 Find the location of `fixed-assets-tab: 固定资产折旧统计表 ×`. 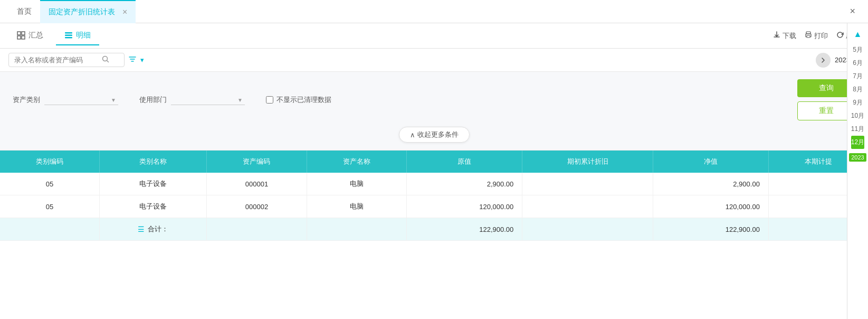

fixed-assets-tab: 固定资产折旧统计表 × is located at coordinates (88, 12).